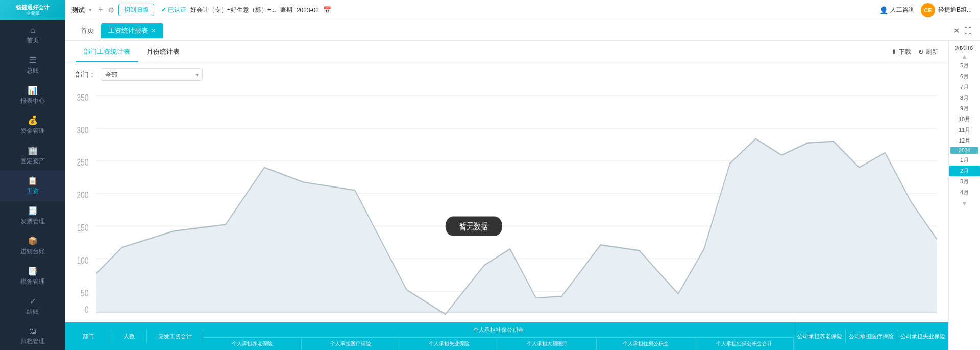 The width and height of the screenshot is (980, 350). I want to click on switch-old-button: 切到旧版, so click(136, 10).